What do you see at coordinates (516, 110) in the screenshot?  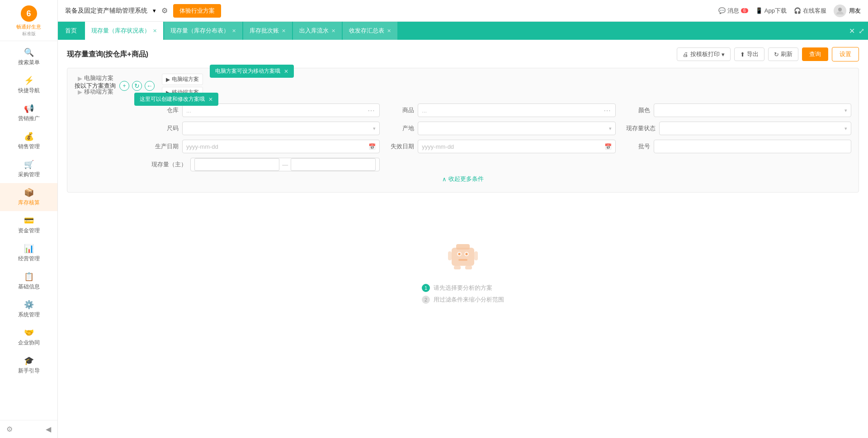 I see `goods-input: ... ⋯` at bounding box center [516, 110].